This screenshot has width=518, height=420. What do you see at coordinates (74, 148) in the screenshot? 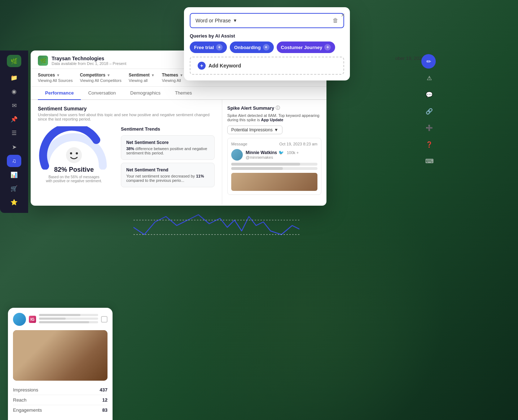
I see `gauge-svg` at bounding box center [74, 148].